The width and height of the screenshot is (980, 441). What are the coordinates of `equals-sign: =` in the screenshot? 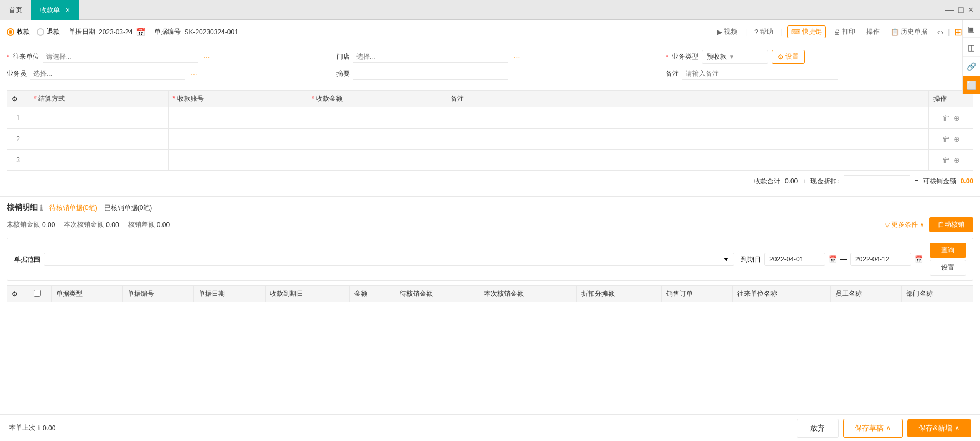 It's located at (917, 181).